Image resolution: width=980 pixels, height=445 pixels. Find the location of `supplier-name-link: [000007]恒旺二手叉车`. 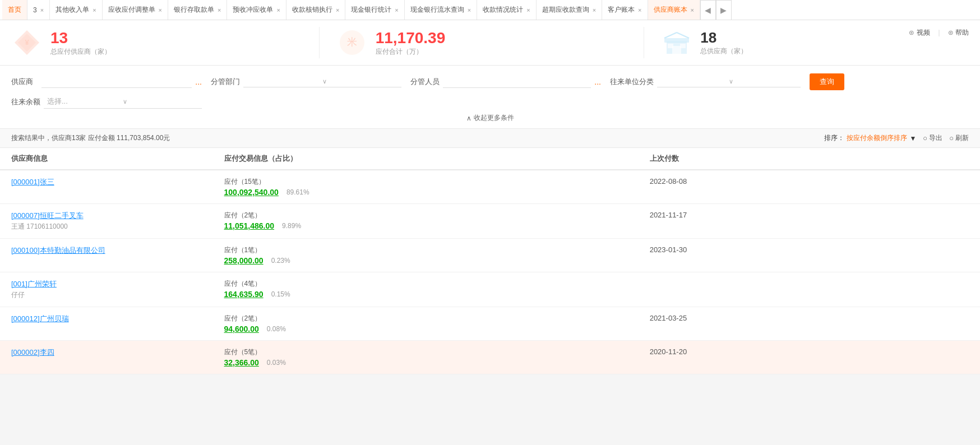

supplier-name-link: [000007]恒旺二手叉车 is located at coordinates (118, 216).